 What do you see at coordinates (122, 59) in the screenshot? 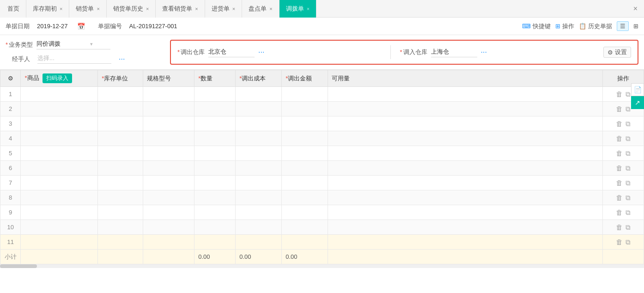
I see `handler-ellipsis-button: ···` at bounding box center [122, 59].